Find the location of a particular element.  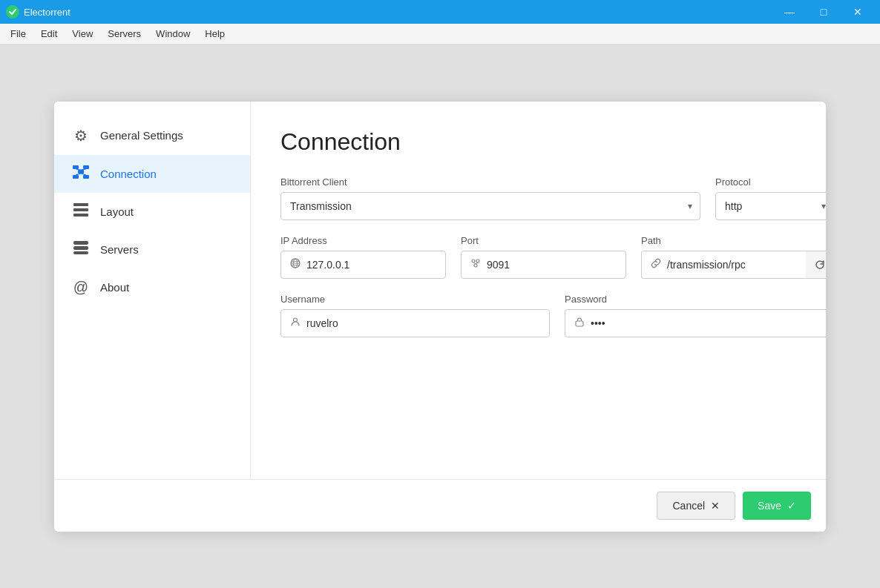

username-field is located at coordinates (423, 323).